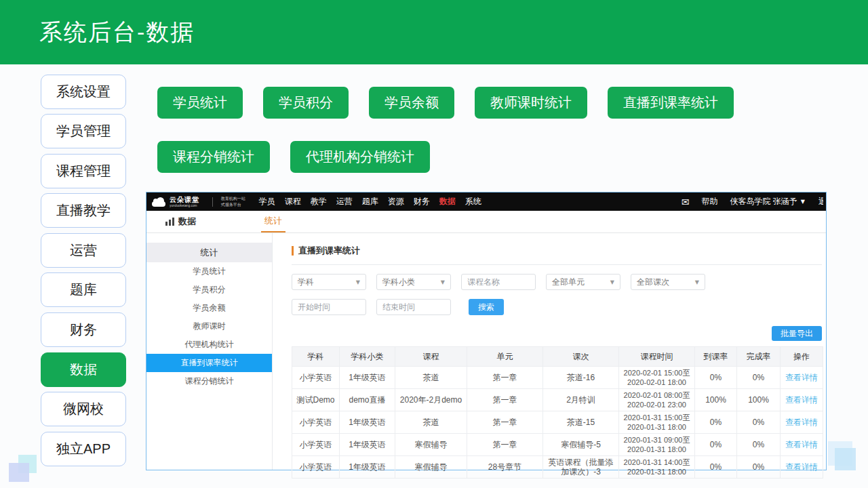  Describe the element at coordinates (83, 92) in the screenshot. I see `sidebar-item-system-settings: 系统设置` at that location.